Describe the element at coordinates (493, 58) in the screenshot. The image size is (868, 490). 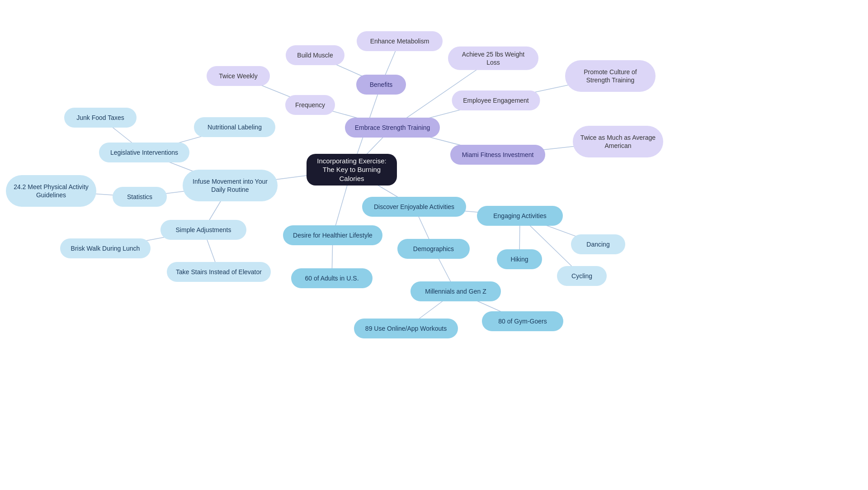
I see `node-achieve_weight: Achieve 25 lbs Weight Loss` at that location.